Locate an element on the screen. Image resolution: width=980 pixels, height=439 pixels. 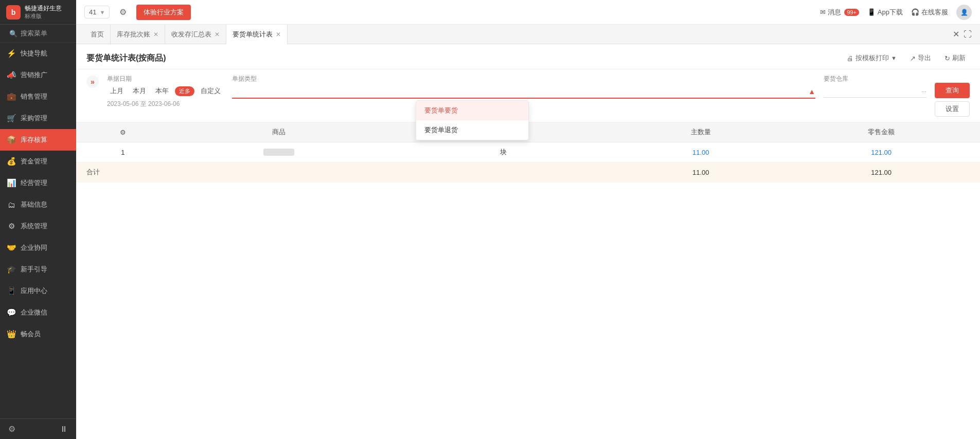
sidebar-item-app-center: 📱 应用中心 is located at coordinates (38, 291).